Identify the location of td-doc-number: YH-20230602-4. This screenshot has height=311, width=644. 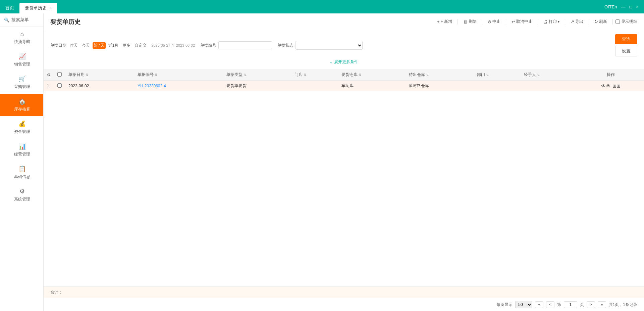
(178, 86).